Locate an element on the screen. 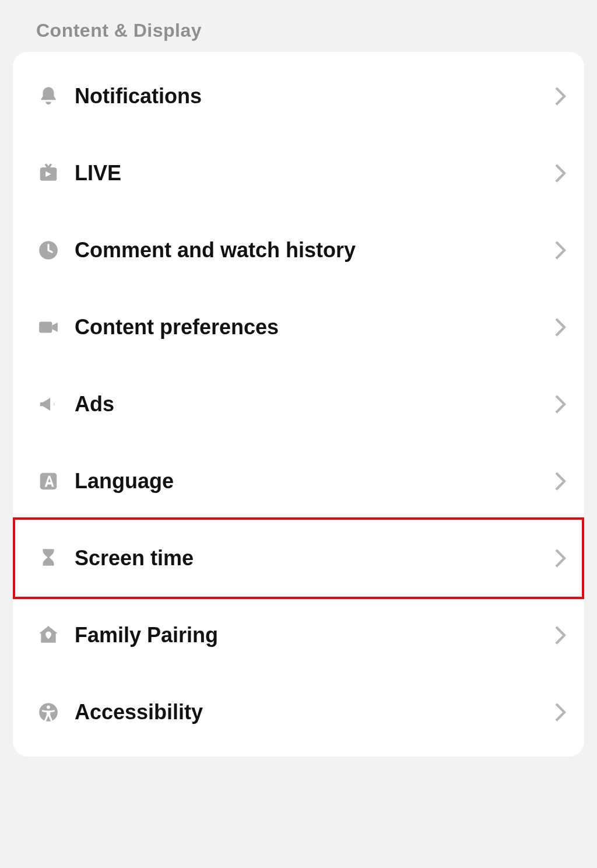 This screenshot has width=597, height=868. accessibility-icon is located at coordinates (56, 712).